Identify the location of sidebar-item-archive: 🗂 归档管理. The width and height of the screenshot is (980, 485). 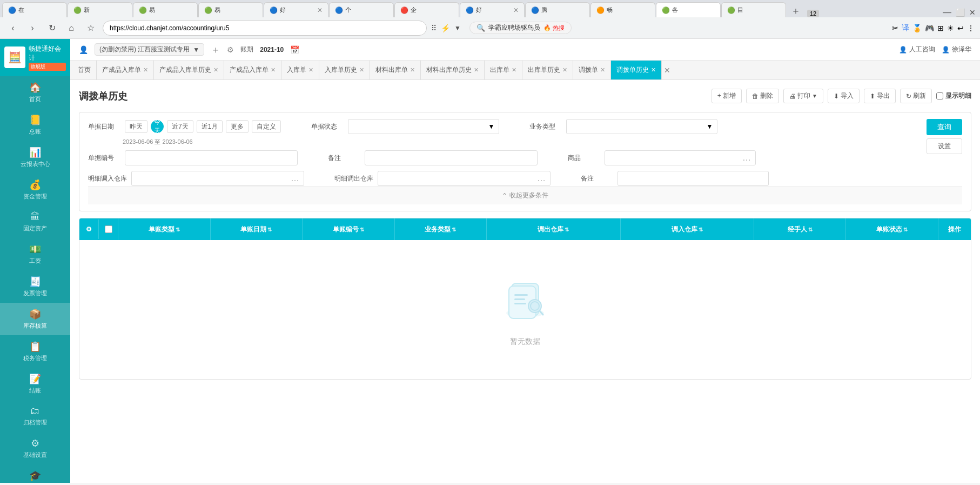
(35, 416).